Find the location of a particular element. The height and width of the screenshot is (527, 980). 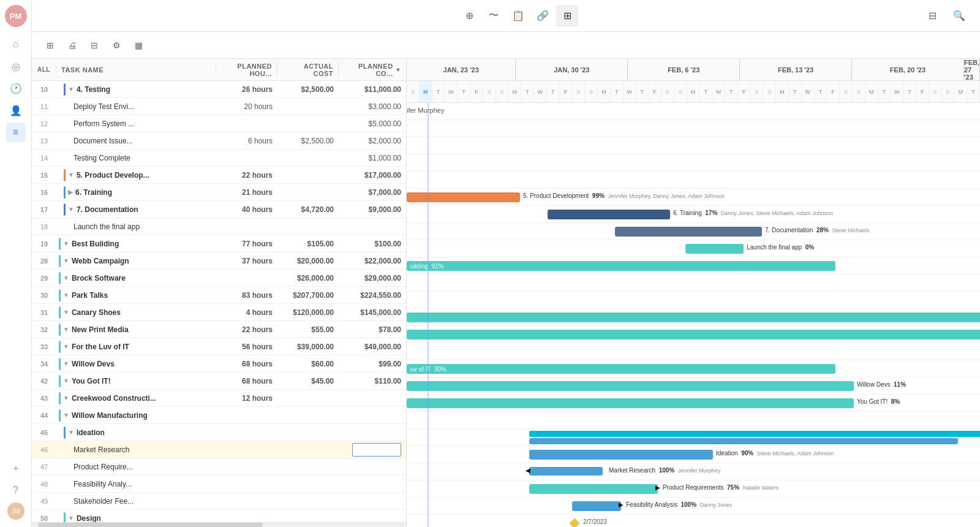

task-row: 47 Product Require... is located at coordinates (219, 467).